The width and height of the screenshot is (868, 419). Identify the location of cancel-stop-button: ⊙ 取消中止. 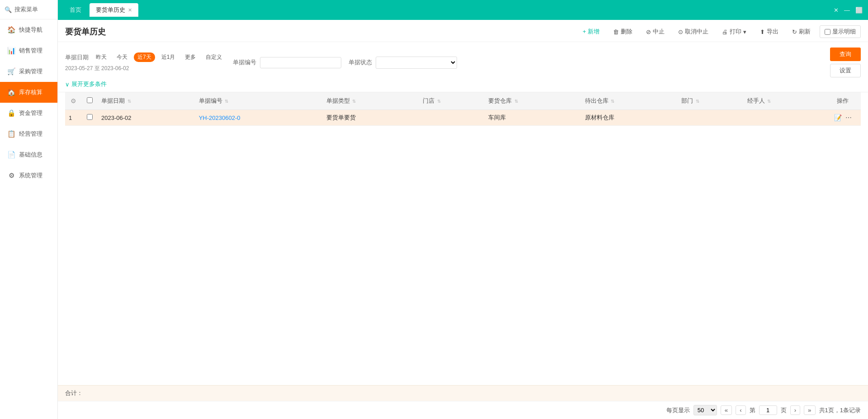
(693, 32).